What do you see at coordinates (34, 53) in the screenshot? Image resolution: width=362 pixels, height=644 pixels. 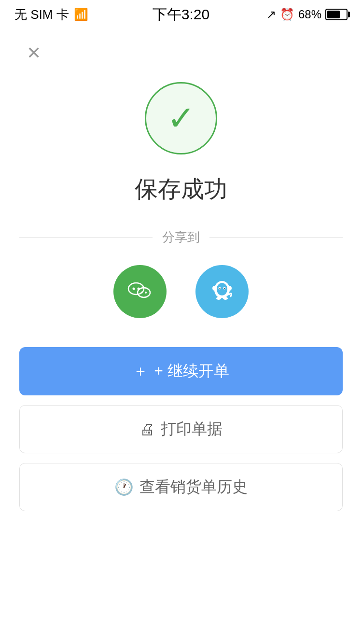 I see `close-icon: ✕` at bounding box center [34, 53].